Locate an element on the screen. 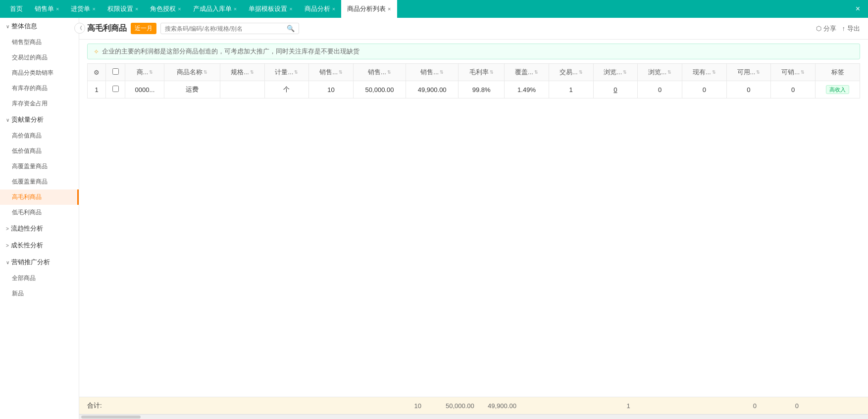  sidebar-item-低毛利商品: 低毛利商品 is located at coordinates (40, 213).